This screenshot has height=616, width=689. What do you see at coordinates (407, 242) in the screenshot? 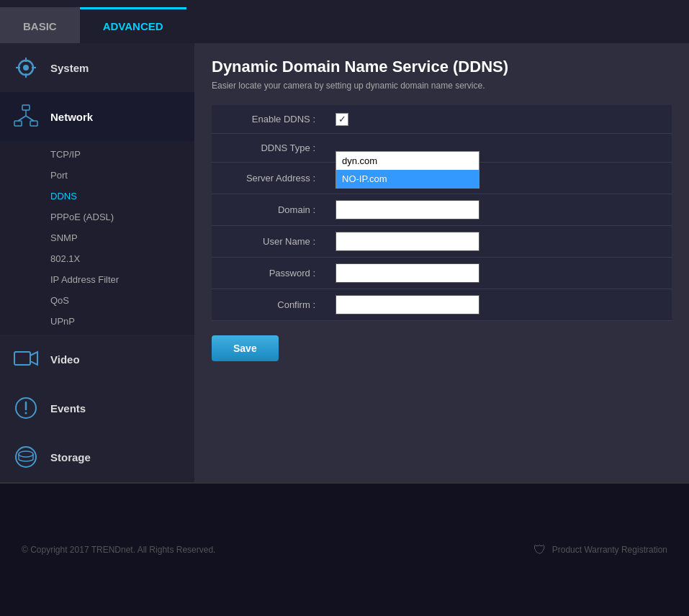
I see `username-input` at bounding box center [407, 242].